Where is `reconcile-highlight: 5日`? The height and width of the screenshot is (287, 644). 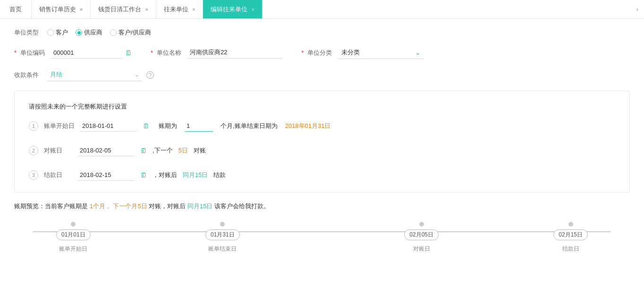 reconcile-highlight: 5日 is located at coordinates (183, 151).